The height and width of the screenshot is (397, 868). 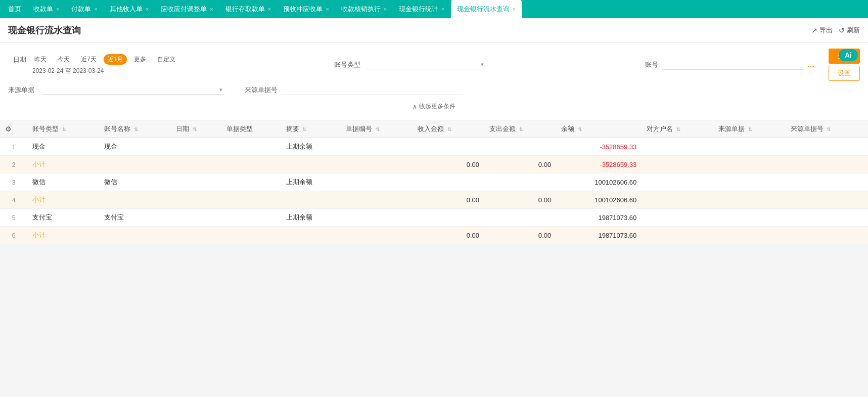 What do you see at coordinates (63, 129) in the screenshot?
I see `th-account-type: 账号类型 ⇅` at bounding box center [63, 129].